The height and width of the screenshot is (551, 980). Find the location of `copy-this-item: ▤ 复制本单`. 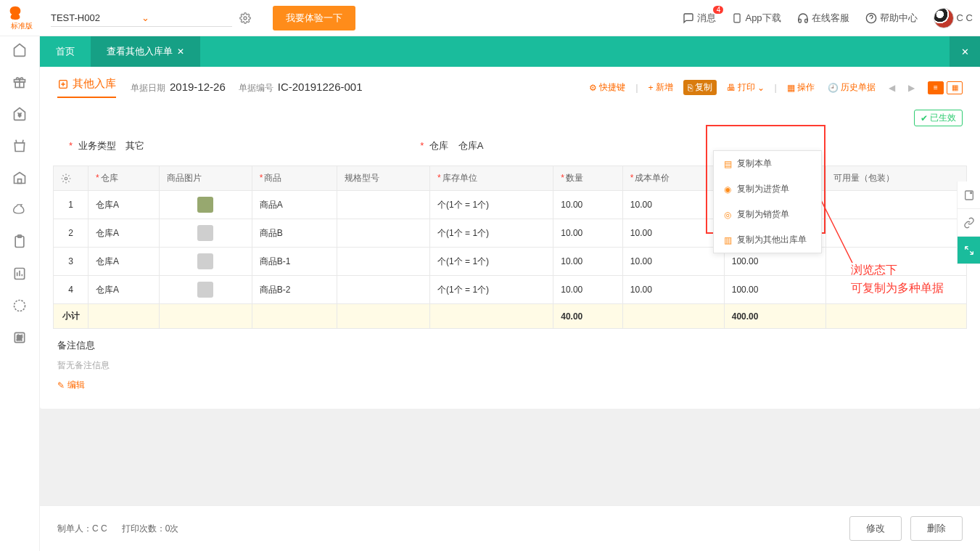

copy-this-item: ▤ 复制本单 is located at coordinates (767, 164).